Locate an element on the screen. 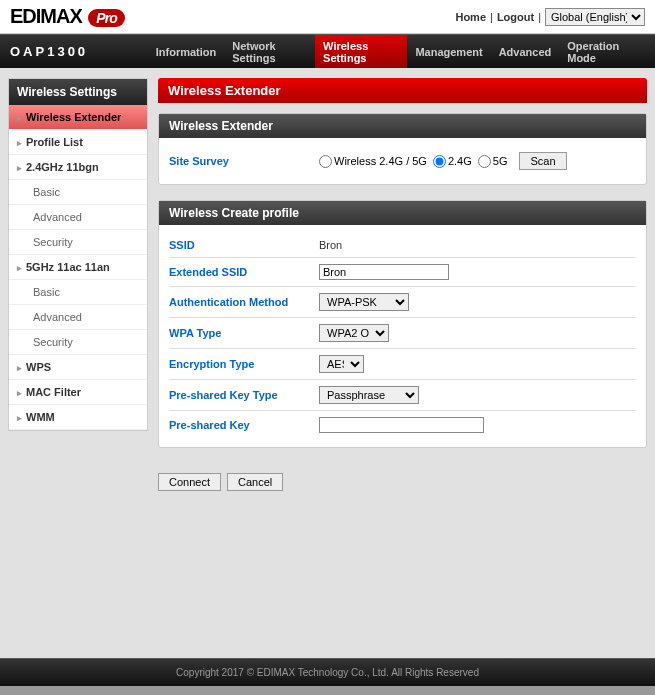 This screenshot has height=695, width=655. ssid-label: SSID is located at coordinates (244, 245).